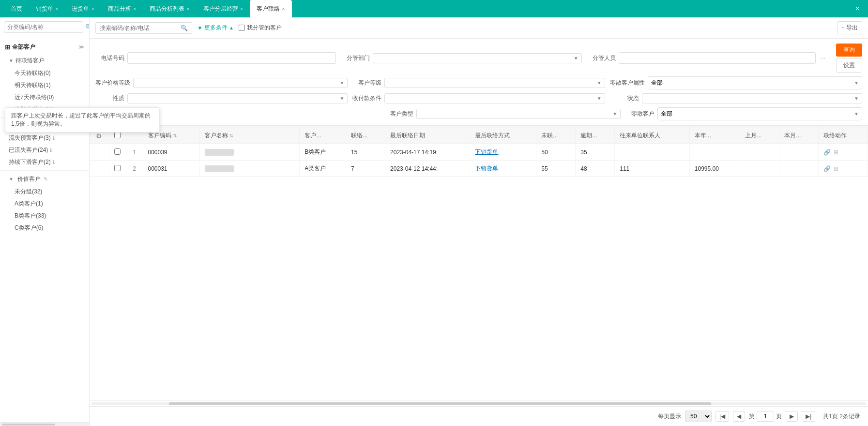  Describe the element at coordinates (83, 9) in the screenshot. I see `nav-item-purchase: 进货单 ×` at that location.